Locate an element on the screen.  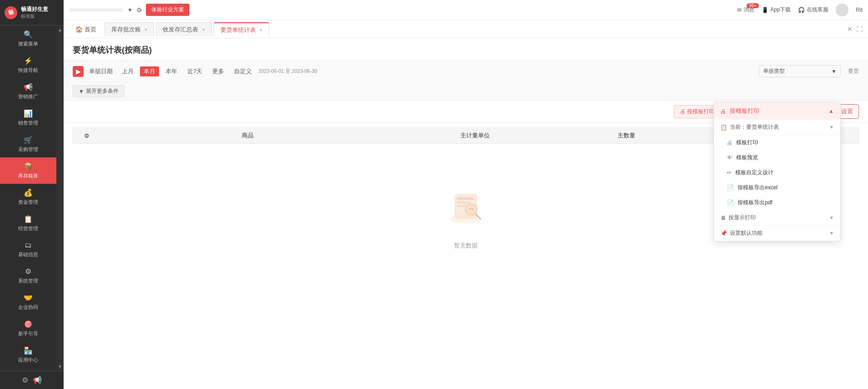
default-func-label: 设置默认功能 is located at coordinates (746, 233).